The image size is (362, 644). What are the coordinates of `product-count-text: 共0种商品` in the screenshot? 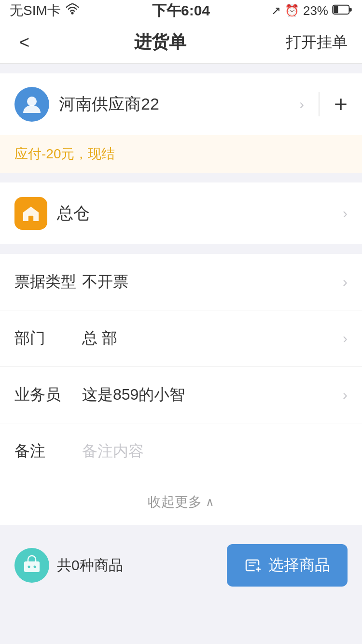 It's located at (90, 566).